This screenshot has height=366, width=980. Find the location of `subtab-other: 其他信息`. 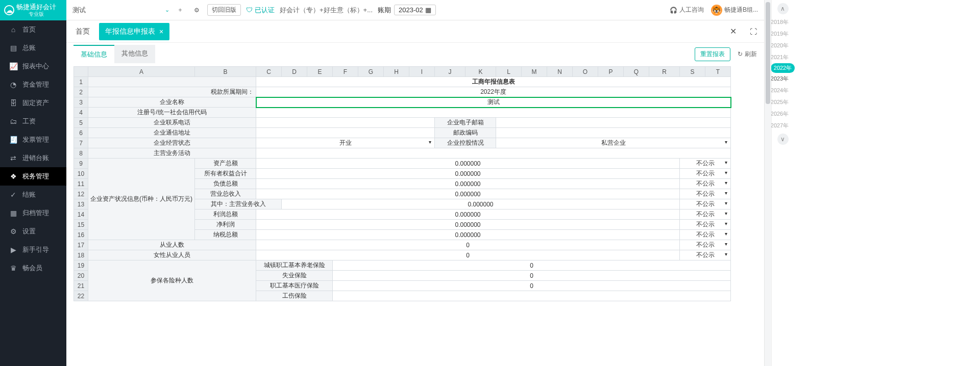

subtab-other: 其他信息 is located at coordinates (135, 54).